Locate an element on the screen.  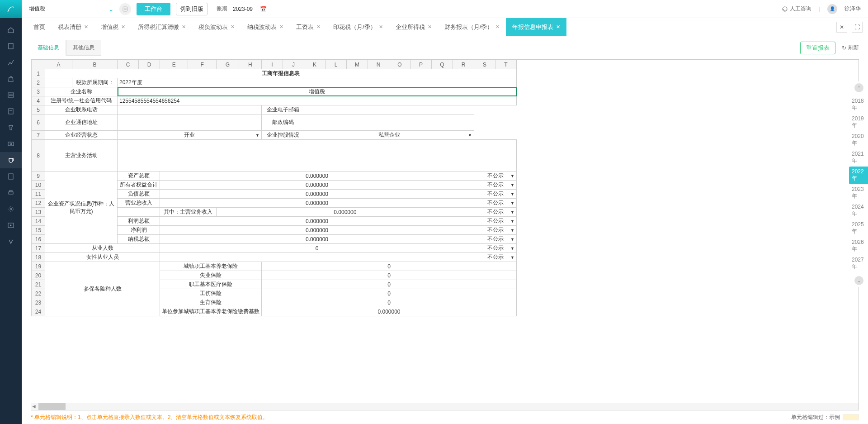
year-2024年: 2024年 is located at coordinates (859, 211).